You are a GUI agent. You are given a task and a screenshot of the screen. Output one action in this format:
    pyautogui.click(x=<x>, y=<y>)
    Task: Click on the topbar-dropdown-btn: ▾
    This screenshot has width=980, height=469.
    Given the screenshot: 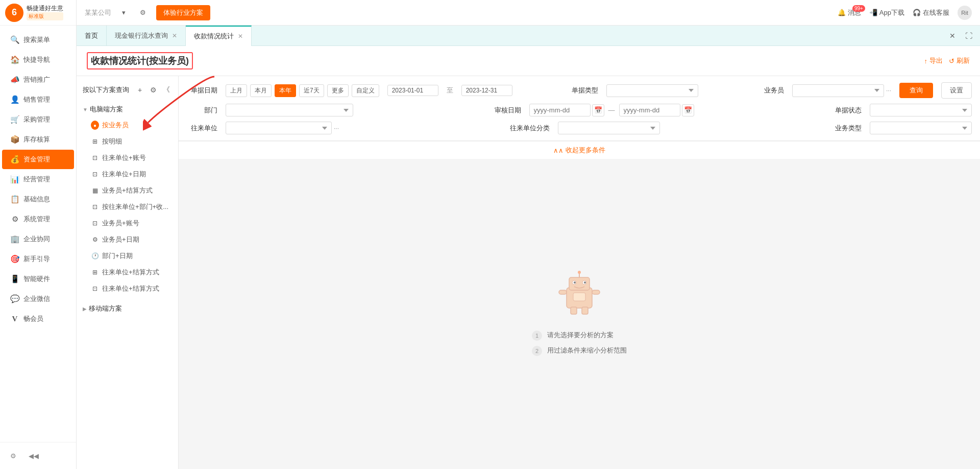 What is the action you would take?
    pyautogui.click(x=124, y=13)
    